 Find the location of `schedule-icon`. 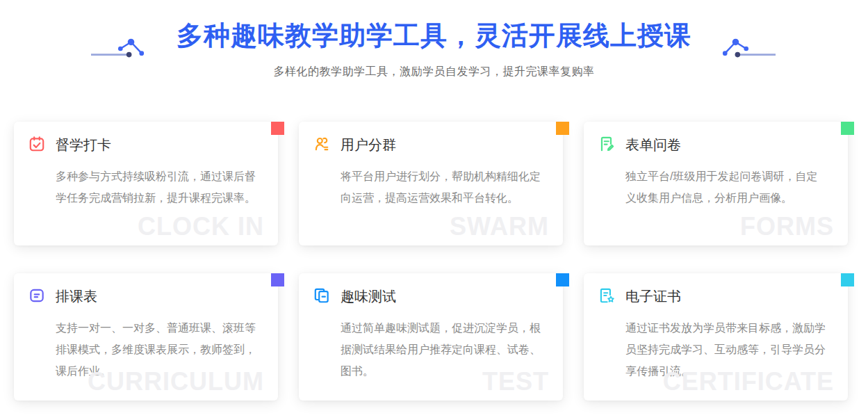

schedule-icon is located at coordinates (37, 296).